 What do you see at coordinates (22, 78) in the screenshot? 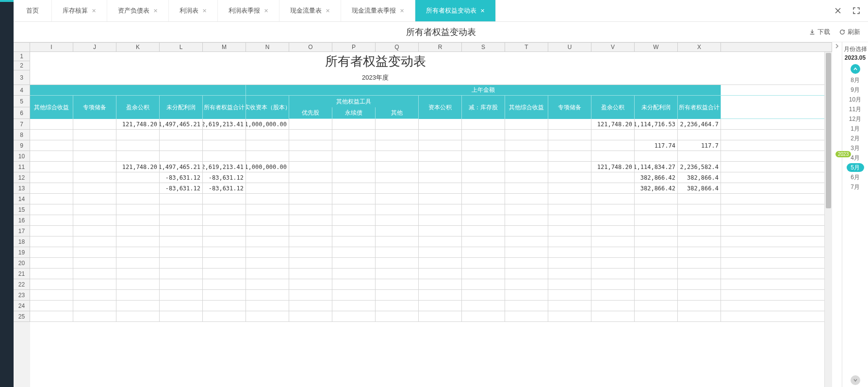
I see `row-header: 3` at bounding box center [22, 78].